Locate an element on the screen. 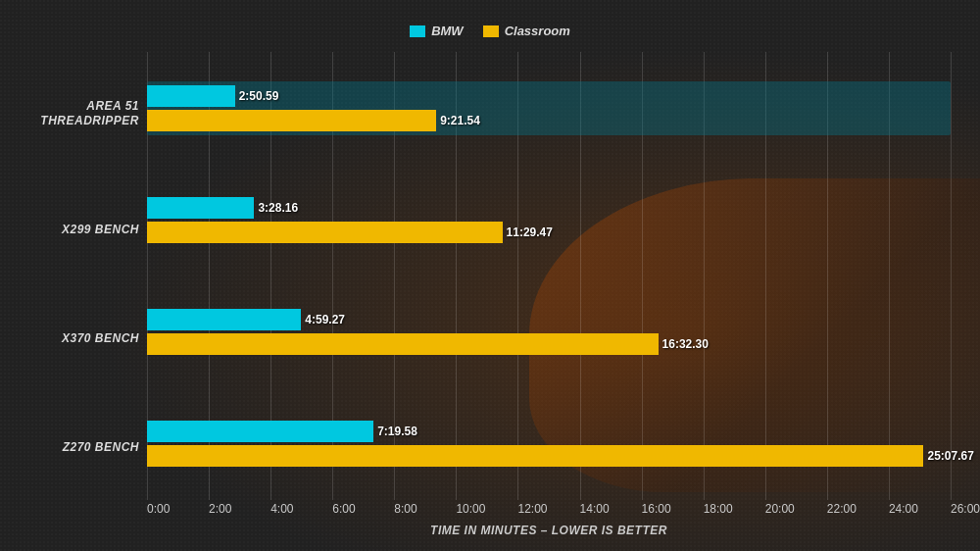 The image size is (980, 551). x-axis-title: Time in Minutes – Lower is Better is located at coordinates (549, 530).